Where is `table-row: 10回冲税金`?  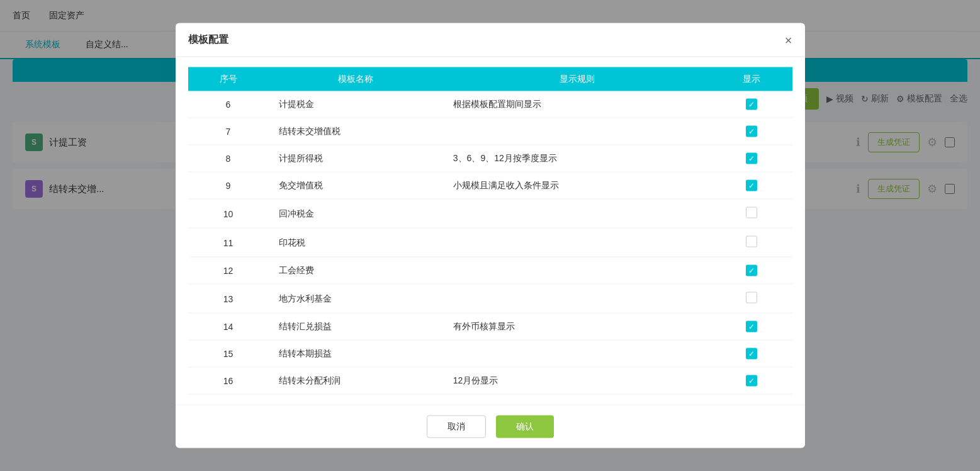 table-row: 10回冲税金 is located at coordinates (490, 213).